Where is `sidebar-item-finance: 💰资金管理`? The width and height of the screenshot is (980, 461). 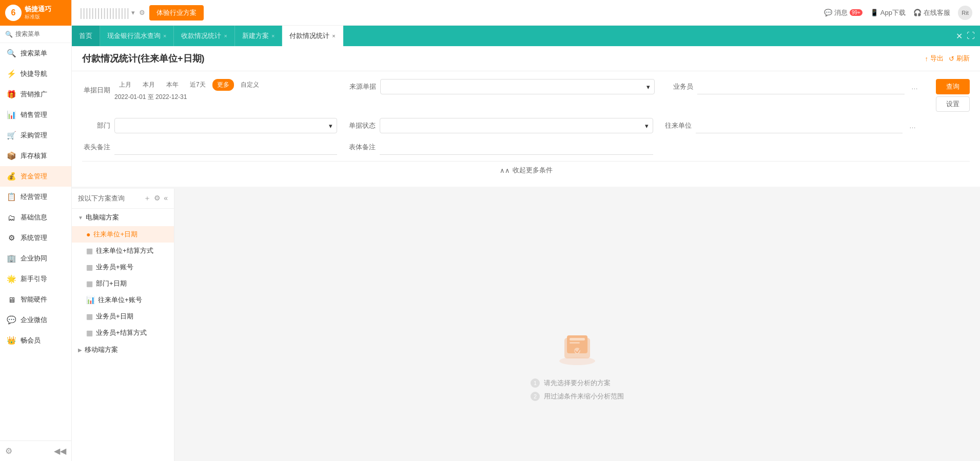 sidebar-item-finance: 💰资金管理 is located at coordinates (36, 176).